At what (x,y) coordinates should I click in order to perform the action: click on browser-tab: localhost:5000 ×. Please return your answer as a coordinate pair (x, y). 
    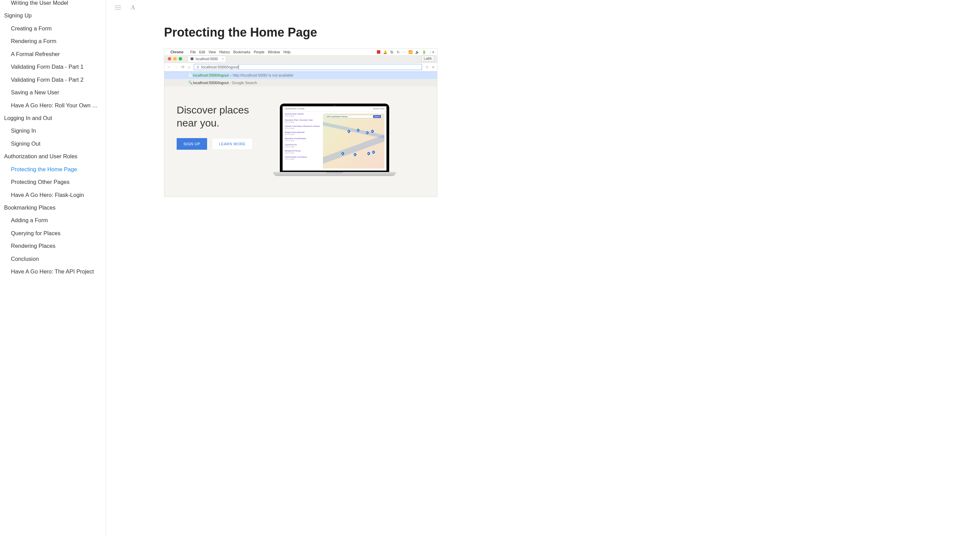
    Looking at the image, I should click on (207, 59).